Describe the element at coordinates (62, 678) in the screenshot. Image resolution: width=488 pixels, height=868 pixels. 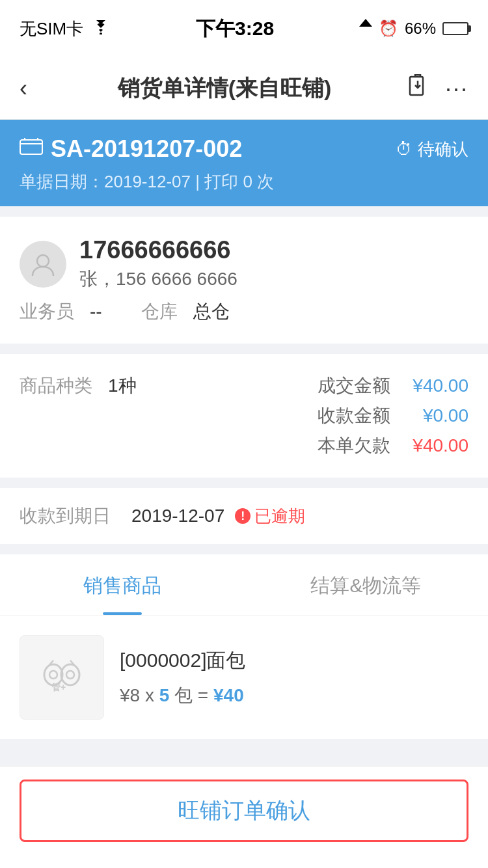
I see `product-thumb-logo: 管+` at that location.